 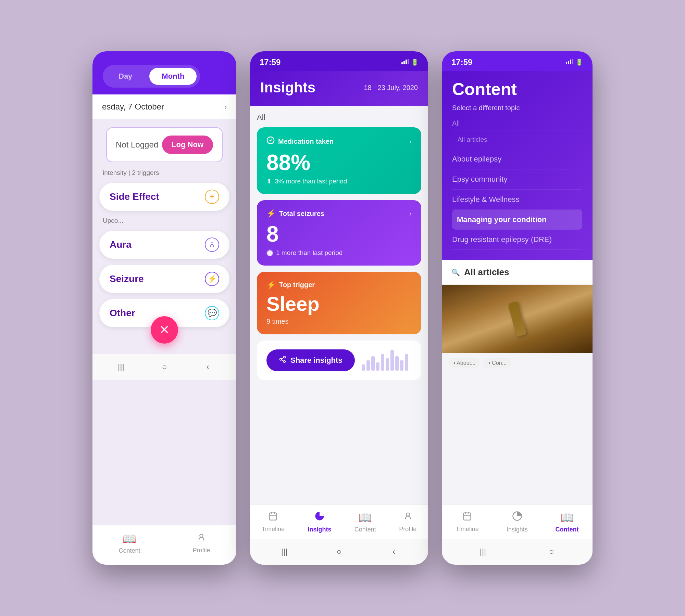 What do you see at coordinates (339, 253) in the screenshot?
I see `seizures-subtitle: ⬤ 1 more than last period` at bounding box center [339, 253].